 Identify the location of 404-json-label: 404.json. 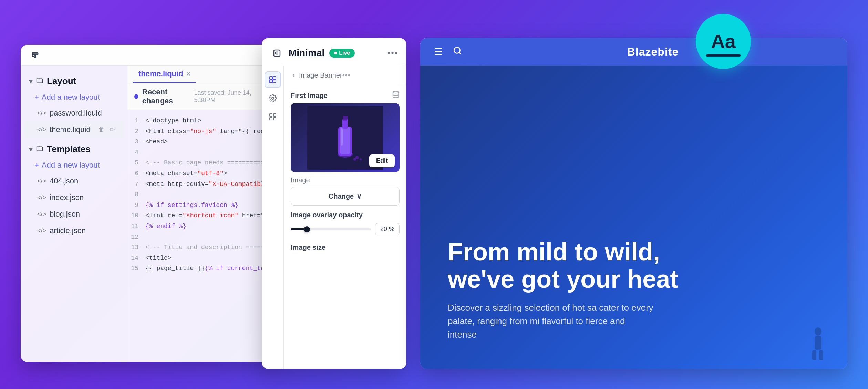
(64, 181).